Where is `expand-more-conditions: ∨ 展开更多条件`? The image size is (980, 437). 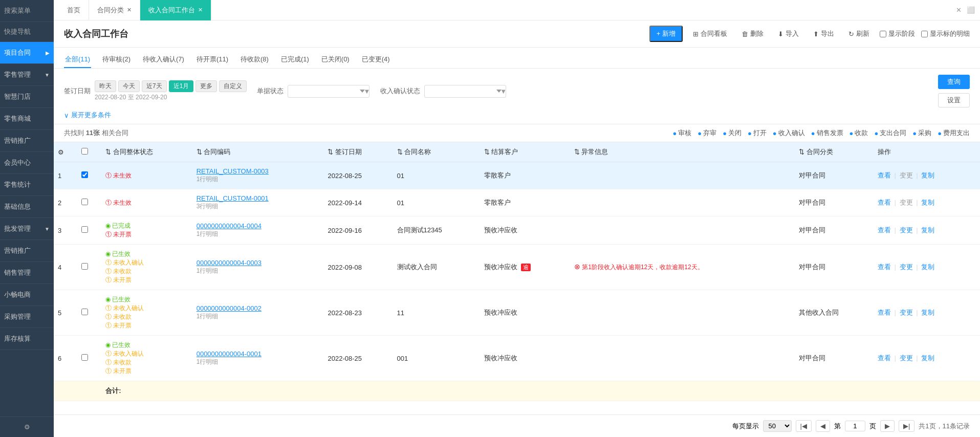 expand-more-conditions: ∨ 展开更多条件 is located at coordinates (517, 115).